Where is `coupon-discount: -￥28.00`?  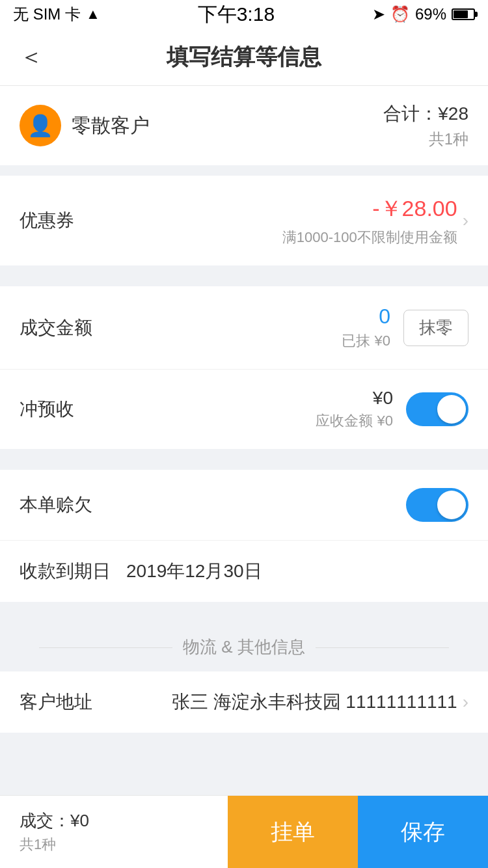 coupon-discount: -￥28.00 is located at coordinates (414, 209).